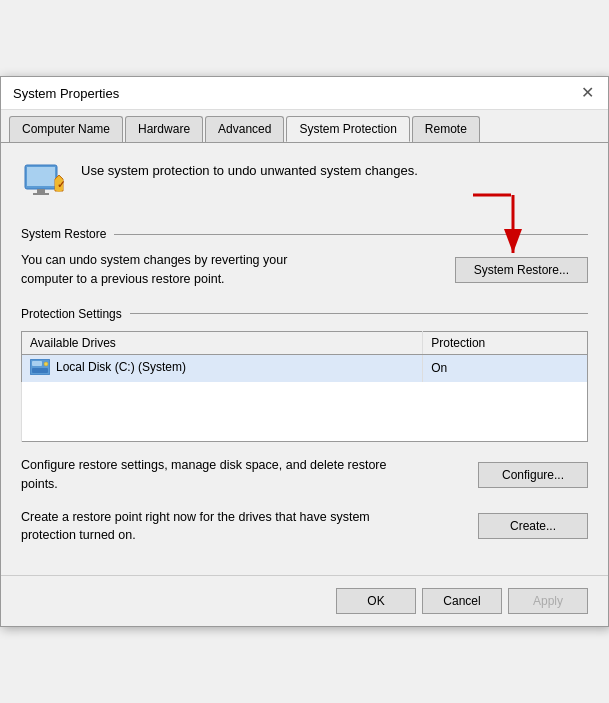 This screenshot has height=703, width=609. What do you see at coordinates (533, 475) in the screenshot?
I see `configure-button: Configure...` at bounding box center [533, 475].